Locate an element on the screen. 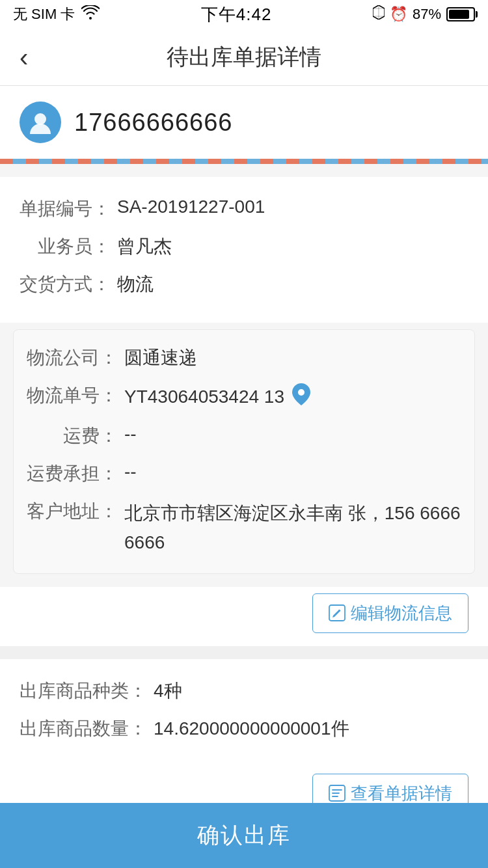  logistics-company-row: 物流公司： 圆通速递 is located at coordinates (244, 358).